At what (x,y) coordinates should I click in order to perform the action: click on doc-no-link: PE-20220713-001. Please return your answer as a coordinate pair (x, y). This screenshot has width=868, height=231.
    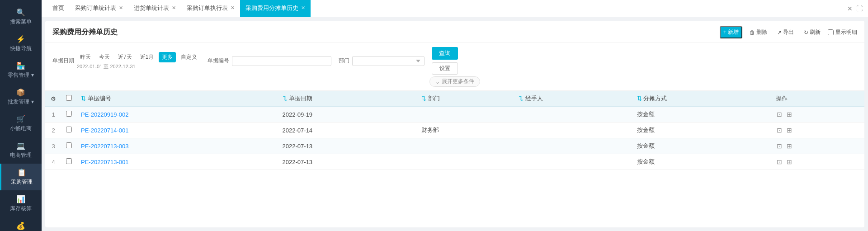
    Looking at the image, I should click on (105, 162).